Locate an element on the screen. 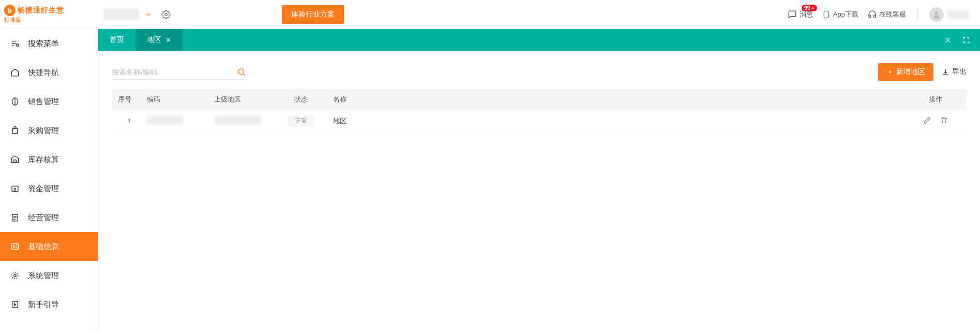 This screenshot has height=333, width=980. sidebar-item-guide: 新手引导 is located at coordinates (49, 305).